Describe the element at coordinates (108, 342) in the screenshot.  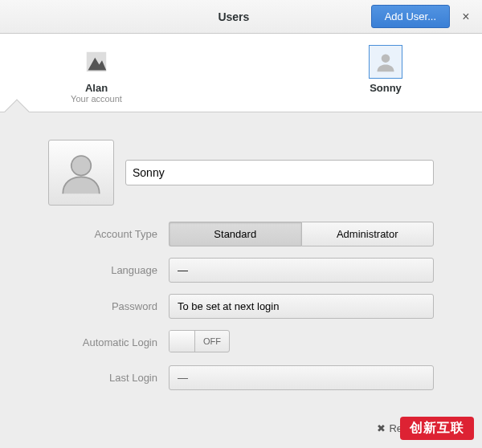
I see `label-automatic-login: Automatic Login` at that location.